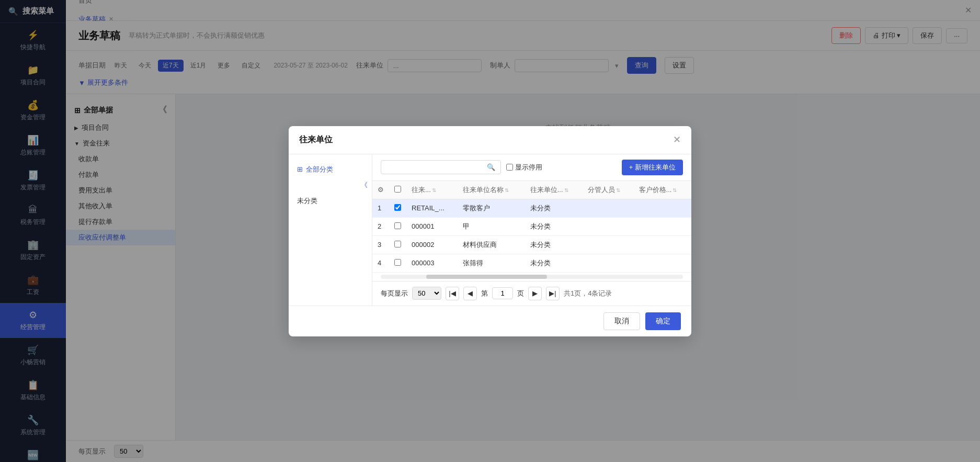 Image resolution: width=980 pixels, height=462 pixels. Describe the element at coordinates (677, 140) in the screenshot. I see `dialog-close-btn: ✕` at that location.